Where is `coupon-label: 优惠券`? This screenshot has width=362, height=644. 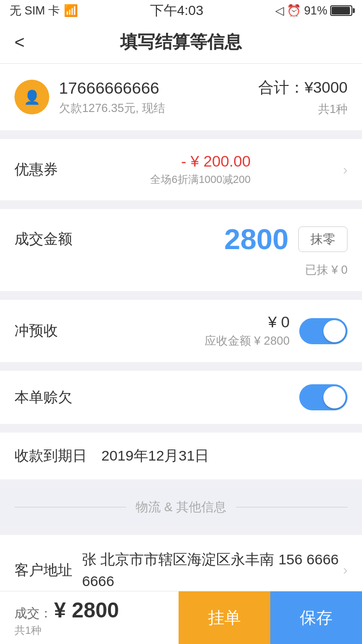
coupon-label: 优惠券 is located at coordinates (36, 170).